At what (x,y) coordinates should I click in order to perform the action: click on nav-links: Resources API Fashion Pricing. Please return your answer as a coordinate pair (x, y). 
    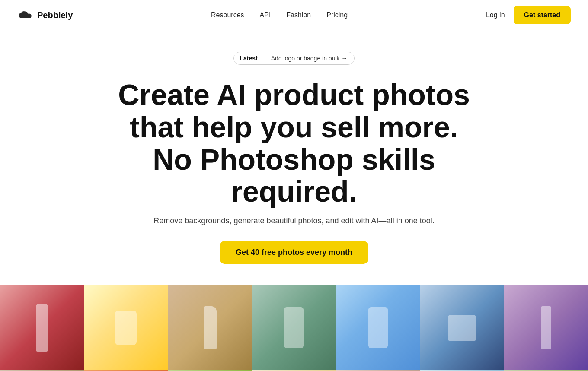
    Looking at the image, I should click on (279, 15).